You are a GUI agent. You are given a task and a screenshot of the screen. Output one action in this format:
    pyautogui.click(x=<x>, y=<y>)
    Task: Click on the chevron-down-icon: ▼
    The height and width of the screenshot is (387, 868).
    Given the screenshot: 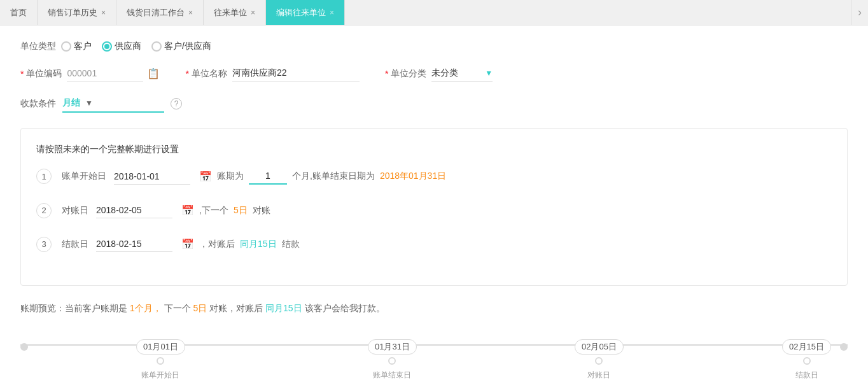 What is the action you would take?
    pyautogui.click(x=489, y=73)
    